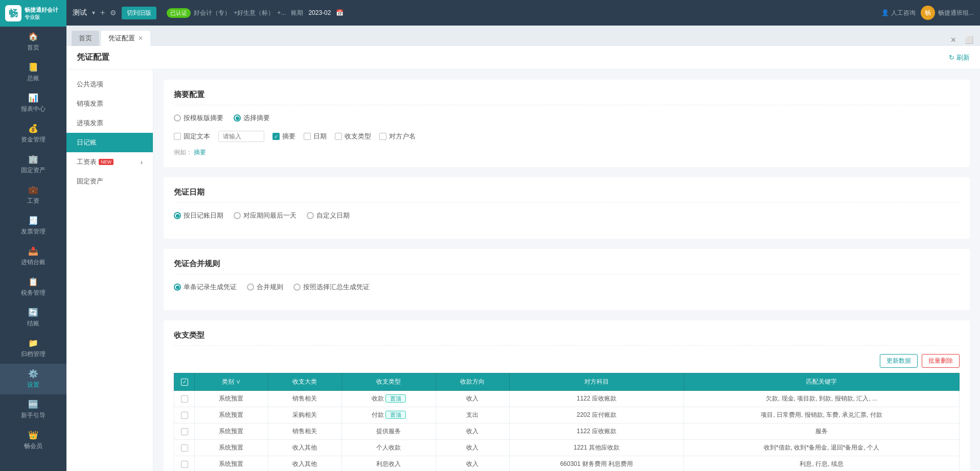 This screenshot has width=980, height=471. Describe the element at coordinates (126, 38) in the screenshot. I see `tab-voucher-config: 凭证配置 ✕` at that location.